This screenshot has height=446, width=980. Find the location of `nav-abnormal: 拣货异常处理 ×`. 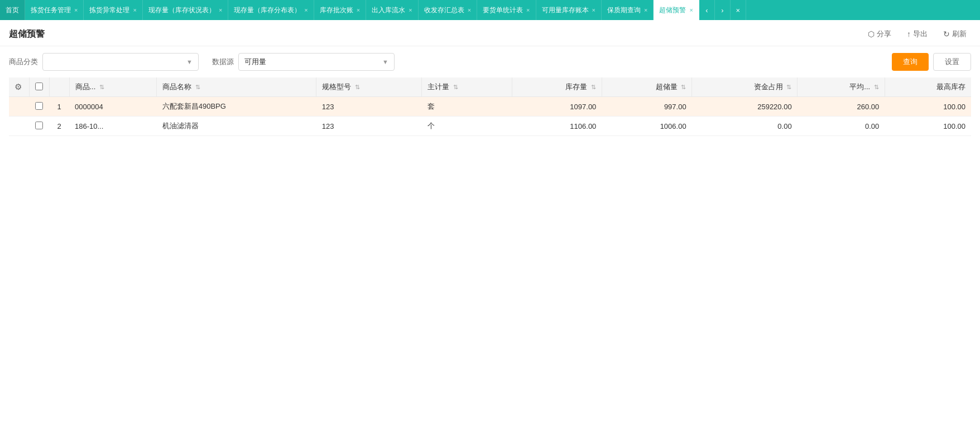

nav-abnormal: 拣货异常处理 × is located at coordinates (113, 10).